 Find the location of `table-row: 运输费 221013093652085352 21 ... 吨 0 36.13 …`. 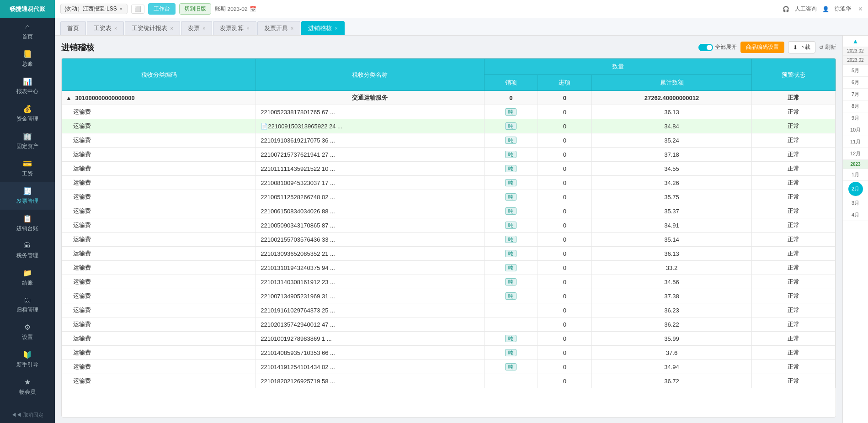

table-row: 运输费 221013093652085352 21 ... 吨 0 36.13 … is located at coordinates (449, 254).